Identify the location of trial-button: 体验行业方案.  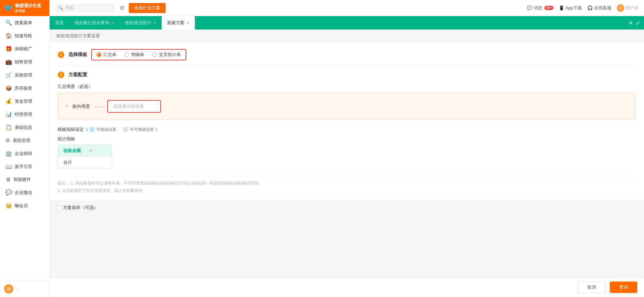
(147, 8).